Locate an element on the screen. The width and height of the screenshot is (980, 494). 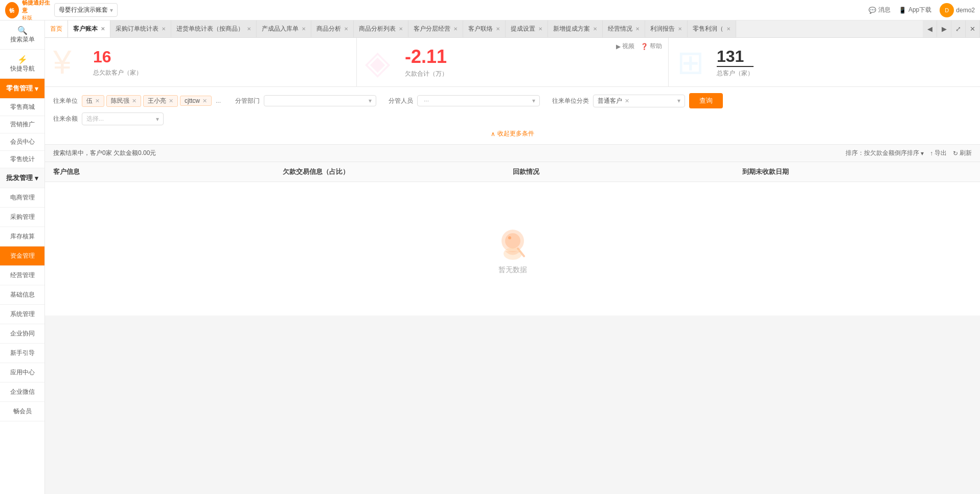
sidebar-item-wholesale-mgmt: 批发管理 ▾ is located at coordinates (22, 178).